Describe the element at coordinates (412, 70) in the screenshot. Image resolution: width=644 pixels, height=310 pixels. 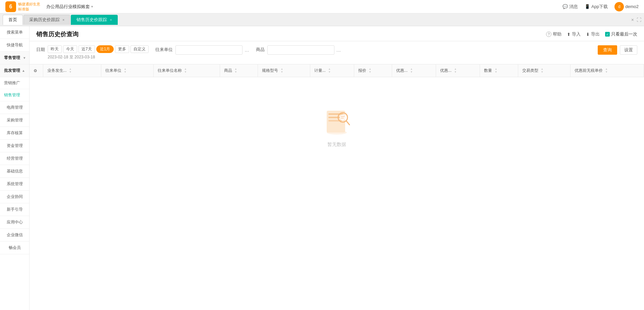
I see `sort-icon-discount1: ▲▼` at that location.